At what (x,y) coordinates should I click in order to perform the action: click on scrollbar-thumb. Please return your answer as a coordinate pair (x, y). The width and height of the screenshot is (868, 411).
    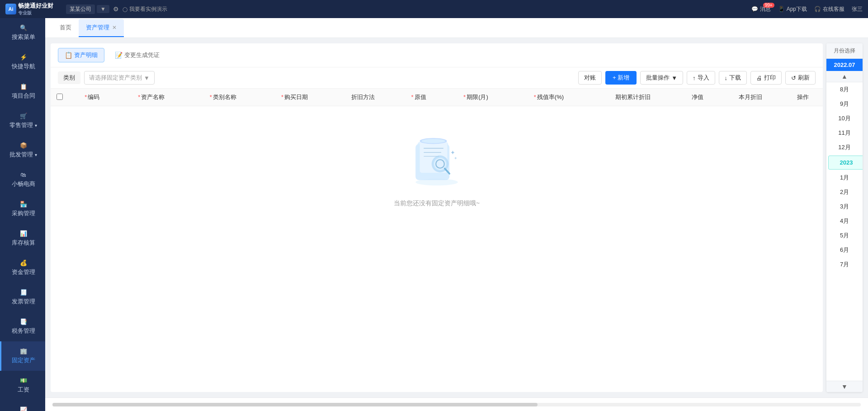
    Looking at the image, I should click on (295, 405).